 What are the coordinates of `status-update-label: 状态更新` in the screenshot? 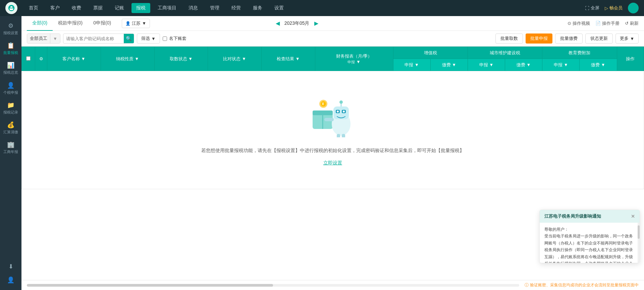 It's located at (599, 39).